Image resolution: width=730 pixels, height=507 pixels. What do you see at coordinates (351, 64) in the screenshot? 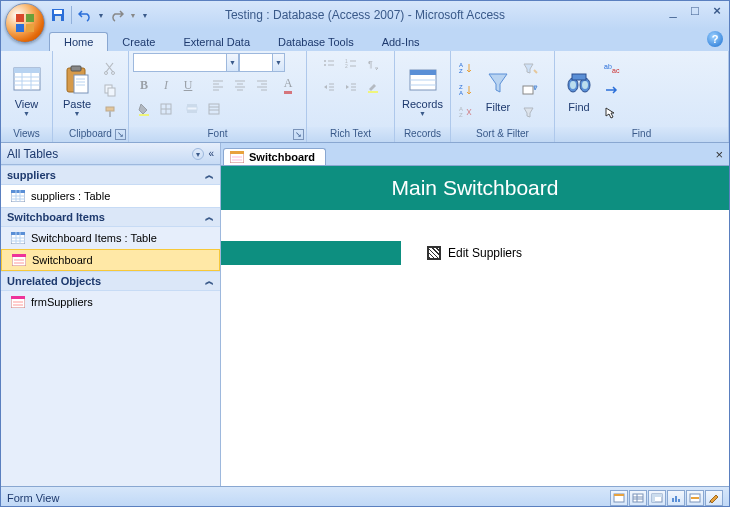
I see `numbering-button: 12` at bounding box center [351, 64].